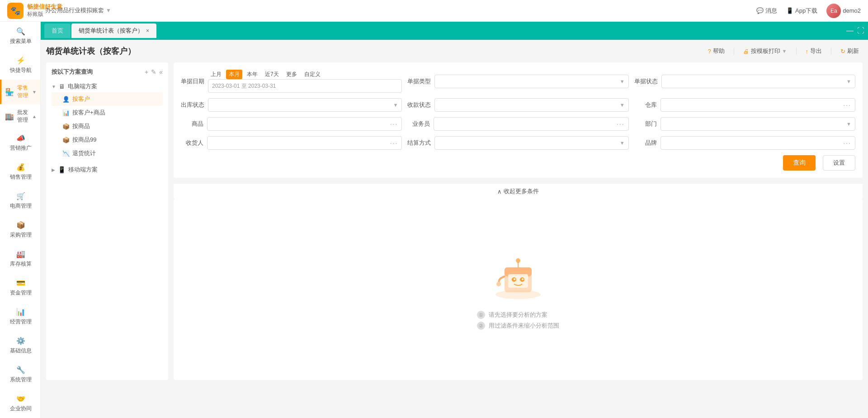 This screenshot has height=418, width=868. What do you see at coordinates (395, 105) in the screenshot?
I see `out-status-chevron: ▼` at bounding box center [395, 105].